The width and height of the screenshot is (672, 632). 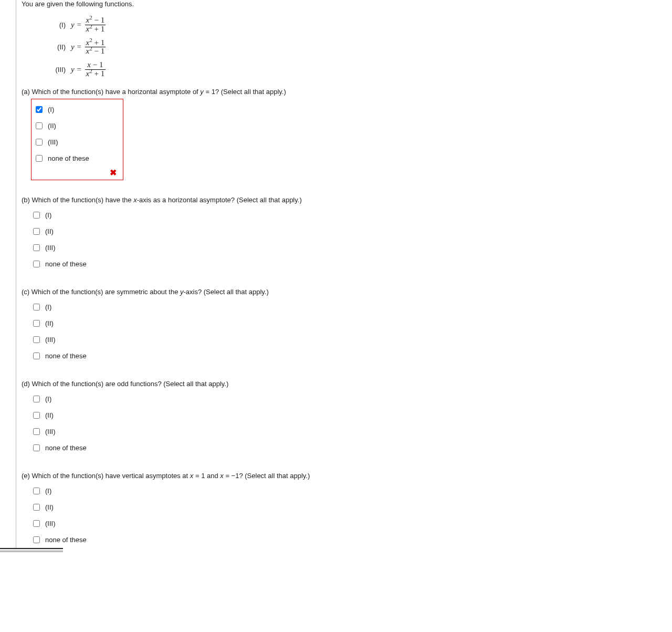 I want to click on function-label: (II), so click(x=54, y=47).